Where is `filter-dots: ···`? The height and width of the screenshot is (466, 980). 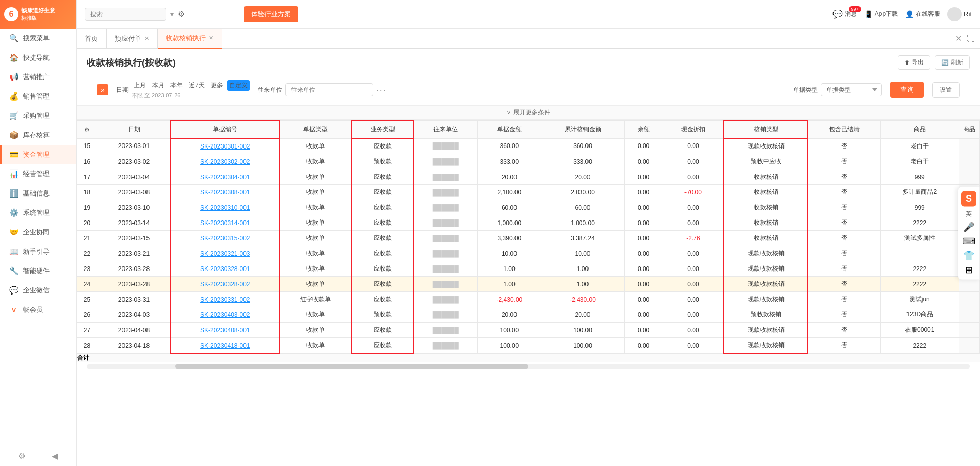 filter-dots: ··· is located at coordinates (382, 90).